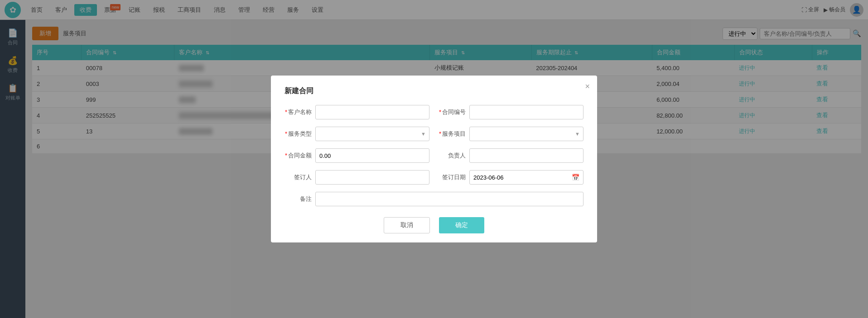 This screenshot has height=318, width=868. Describe the element at coordinates (434, 112) in the screenshot. I see `form-row-1: *客户名称 *合同编号` at that location.